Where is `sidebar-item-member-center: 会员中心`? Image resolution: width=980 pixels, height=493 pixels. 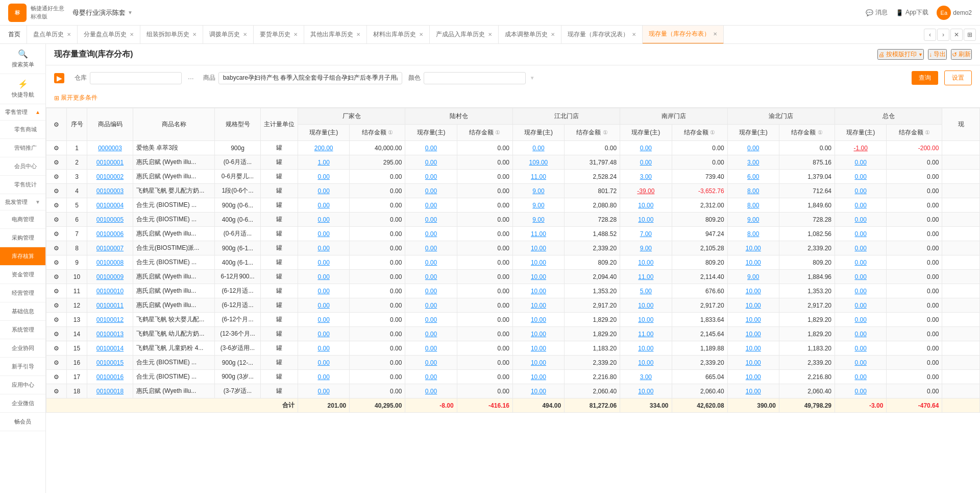 sidebar-item-member-center: 会员中心 is located at coordinates (22, 167).